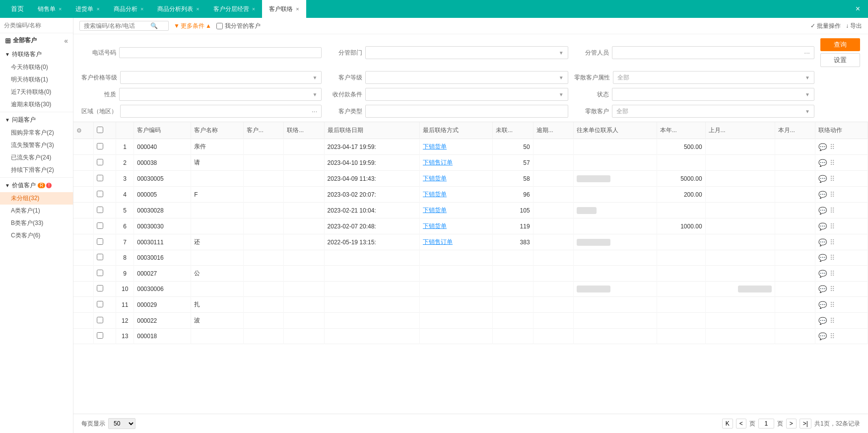 This screenshot has height=433, width=868. What do you see at coordinates (467, 111) in the screenshot?
I see `customer-type-select` at bounding box center [467, 111].